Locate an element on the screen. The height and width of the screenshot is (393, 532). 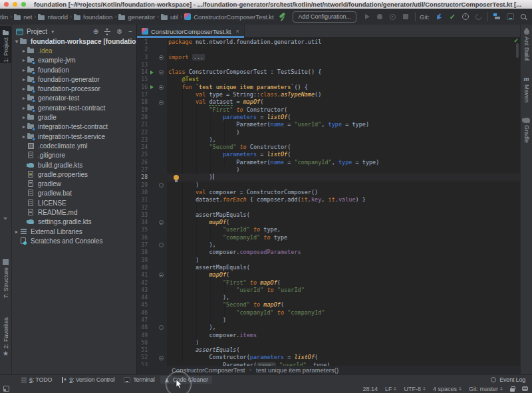
minimize-window-button is located at coordinates (15, 4).